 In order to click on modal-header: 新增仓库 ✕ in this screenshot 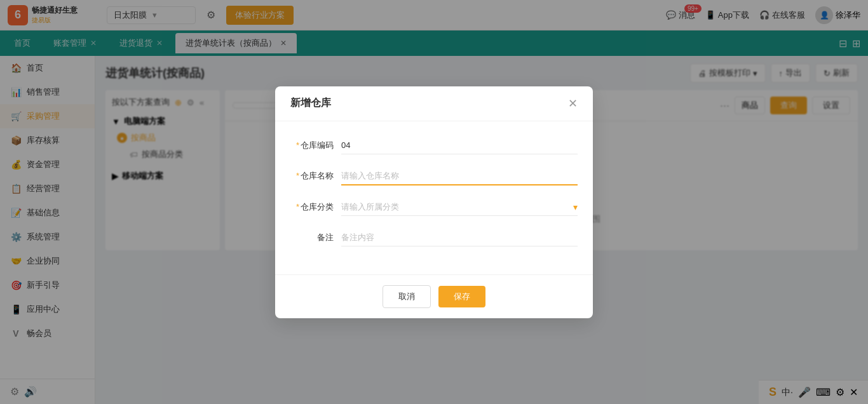, I will do `click(434, 104)`.